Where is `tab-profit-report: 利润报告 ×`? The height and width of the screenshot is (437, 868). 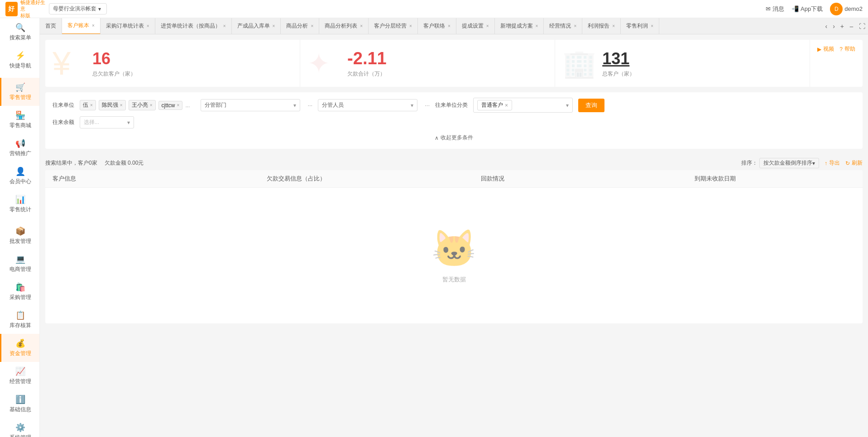 tab-profit-report: 利润报告 × is located at coordinates (601, 26).